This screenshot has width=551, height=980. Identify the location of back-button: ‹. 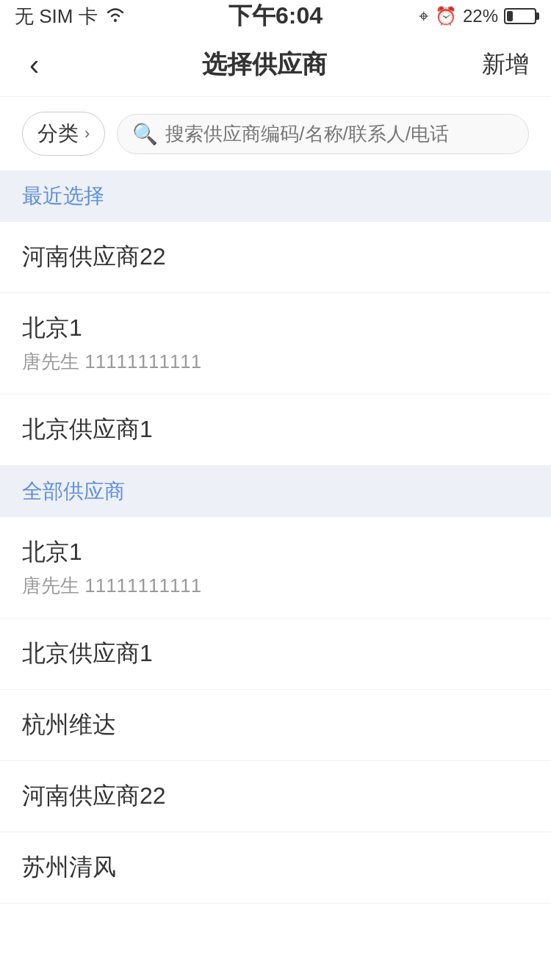
(34, 65).